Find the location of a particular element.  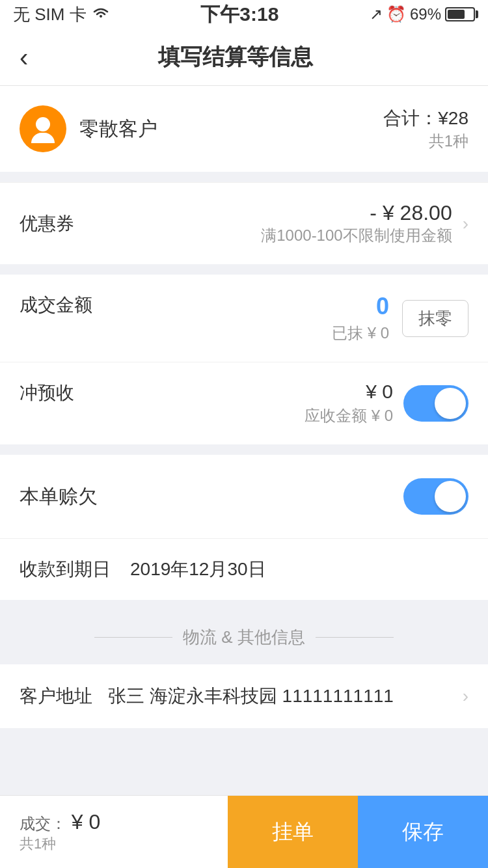

prepay-subtext: 应收金额 ¥ 0 is located at coordinates (349, 416).